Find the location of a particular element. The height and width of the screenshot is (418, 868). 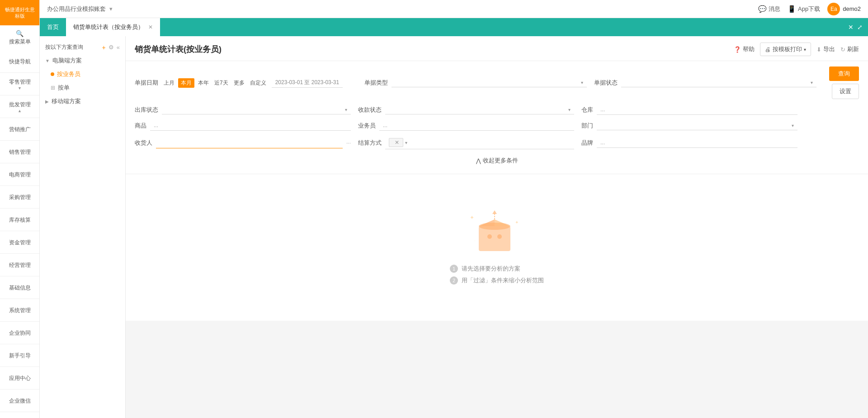

salesman-label: 业务员 is located at coordinates (367, 126).